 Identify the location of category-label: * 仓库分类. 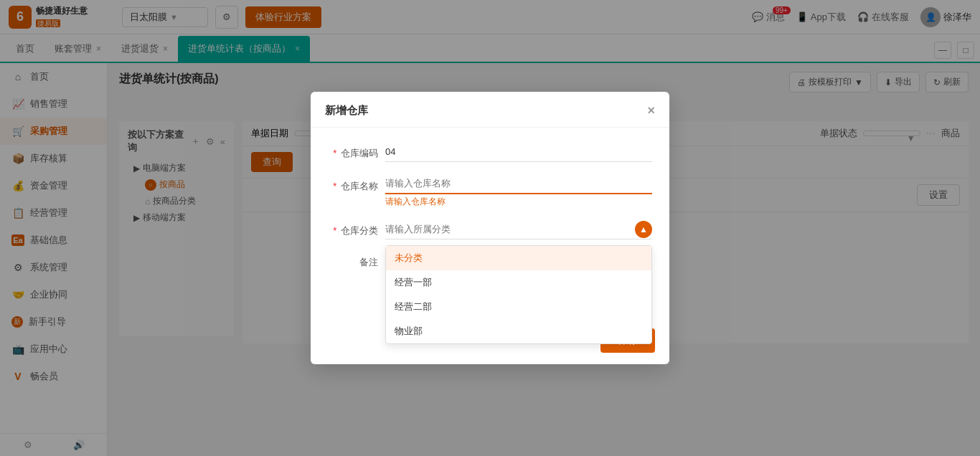
(357, 228).